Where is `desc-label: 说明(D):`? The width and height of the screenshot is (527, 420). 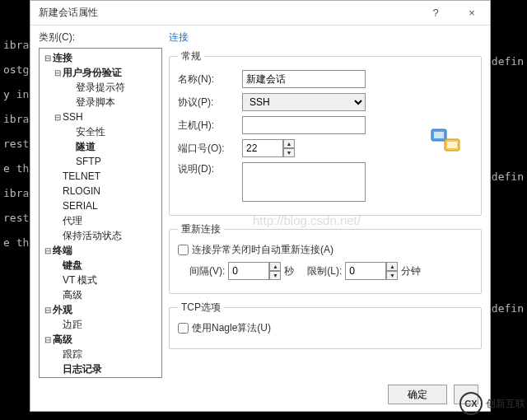 desc-label: 说明(D): is located at coordinates (210, 170).